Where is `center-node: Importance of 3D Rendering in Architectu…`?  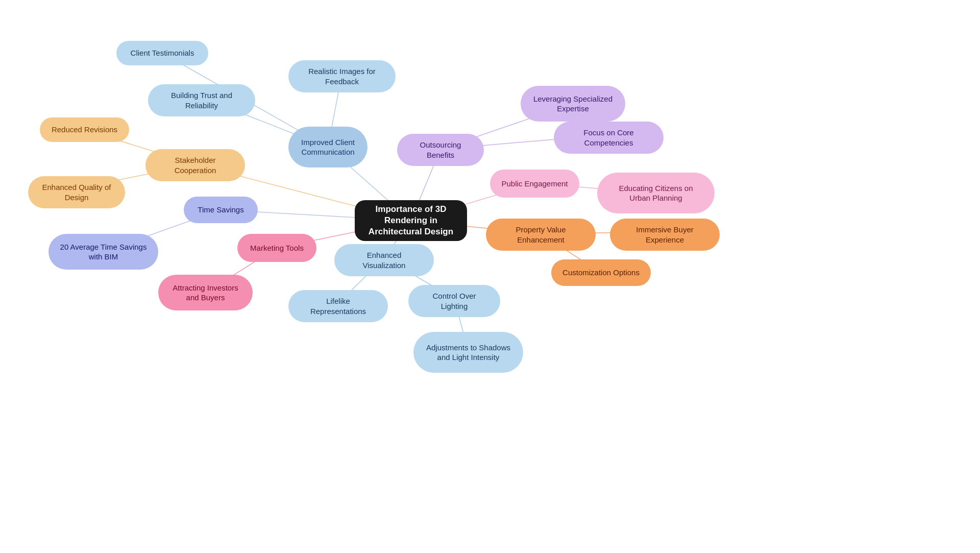 center-node: Importance of 3D Rendering in Architectu… is located at coordinates (411, 221).